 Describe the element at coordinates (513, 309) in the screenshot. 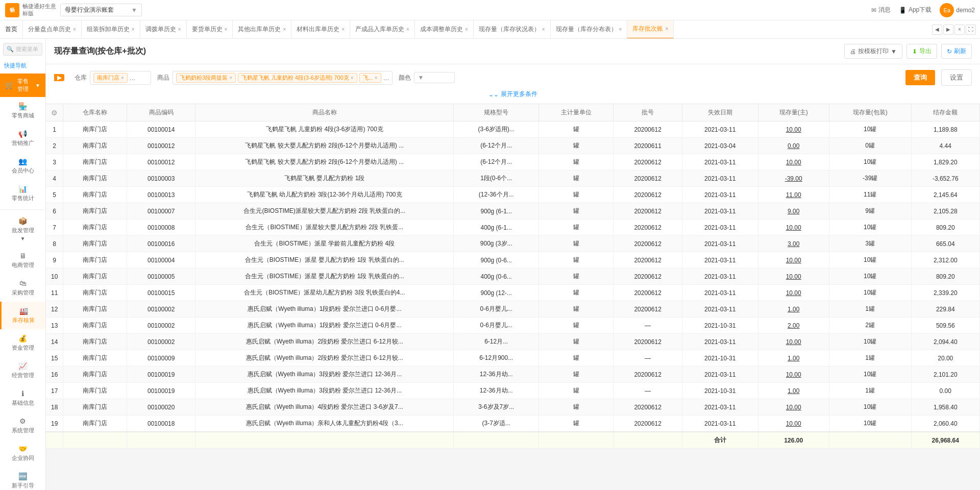

I see `table-row: 12 南库门店 00100002 惠氏启赋（Wyeth illuma）1段奶粉 …` at that location.